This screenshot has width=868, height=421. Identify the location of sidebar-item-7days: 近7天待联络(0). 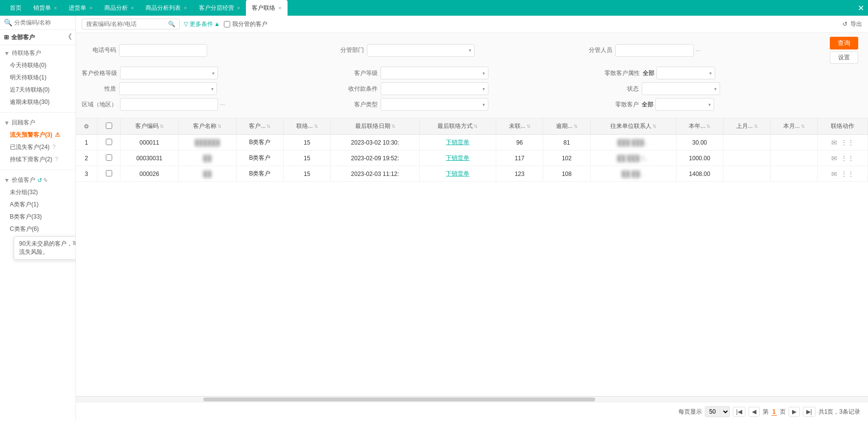
(38, 90).